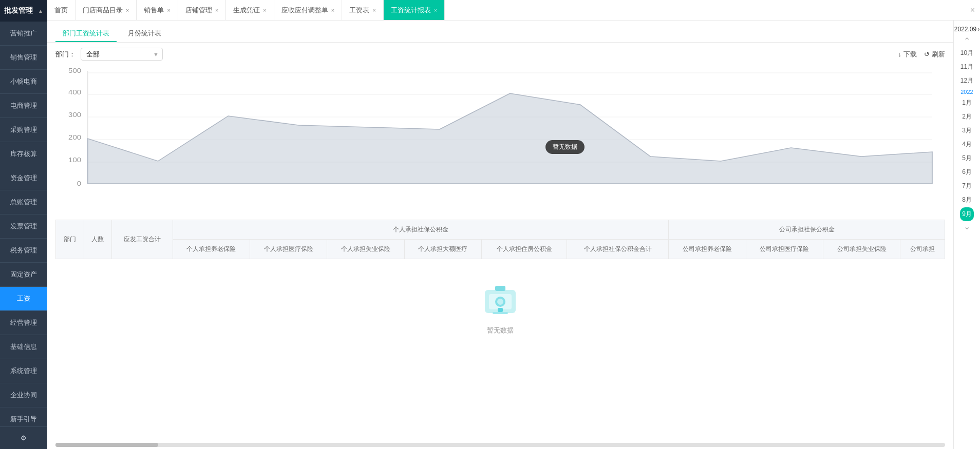  What do you see at coordinates (414, 10) in the screenshot?
I see `top-tab-工资统计报表: 工资统计报表×` at bounding box center [414, 10].